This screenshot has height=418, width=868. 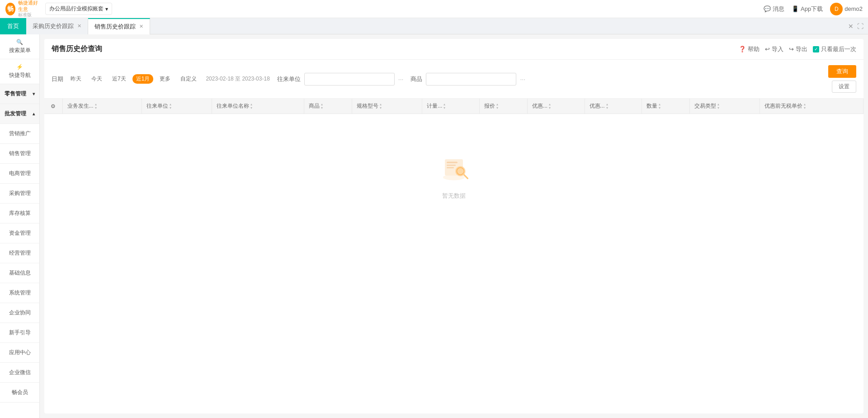 What do you see at coordinates (860, 26) in the screenshot?
I see `tab-fullscreen-icon: ⛶` at bounding box center [860, 26].